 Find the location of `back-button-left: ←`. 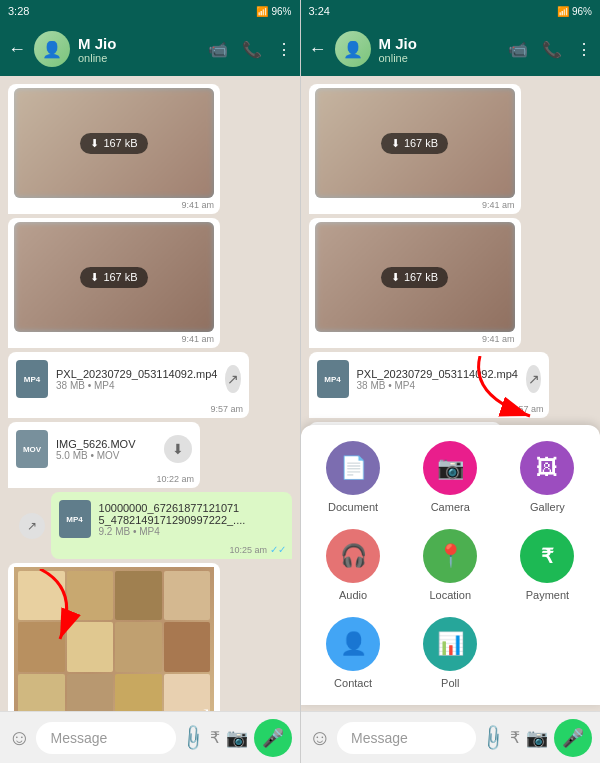

back-button-left: ← is located at coordinates (17, 50).